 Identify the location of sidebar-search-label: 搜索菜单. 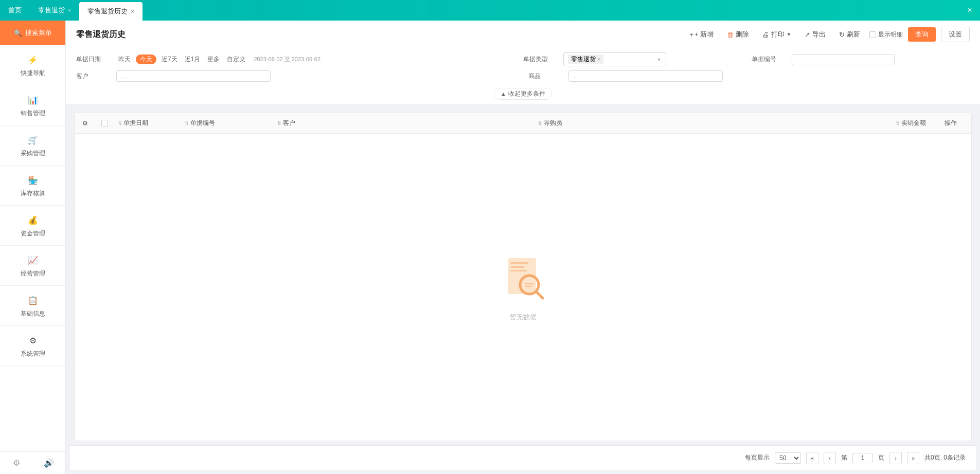
(39, 33).